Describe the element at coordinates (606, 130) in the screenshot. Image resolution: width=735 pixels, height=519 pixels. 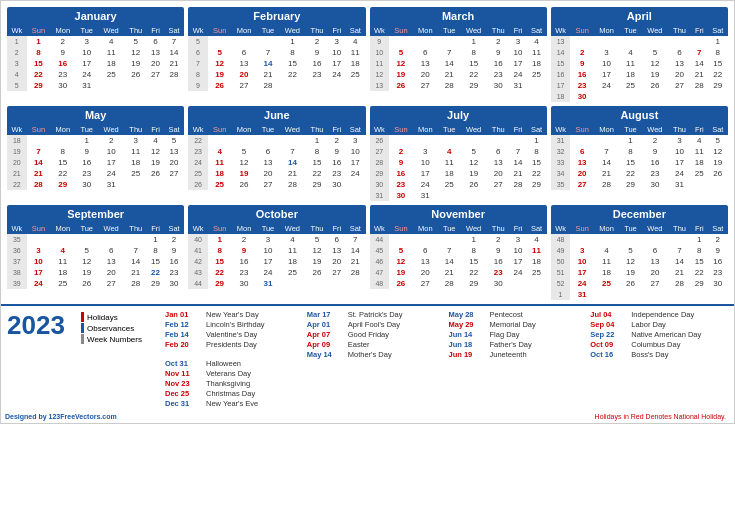
I see `col-header-mon: Mon` at that location.